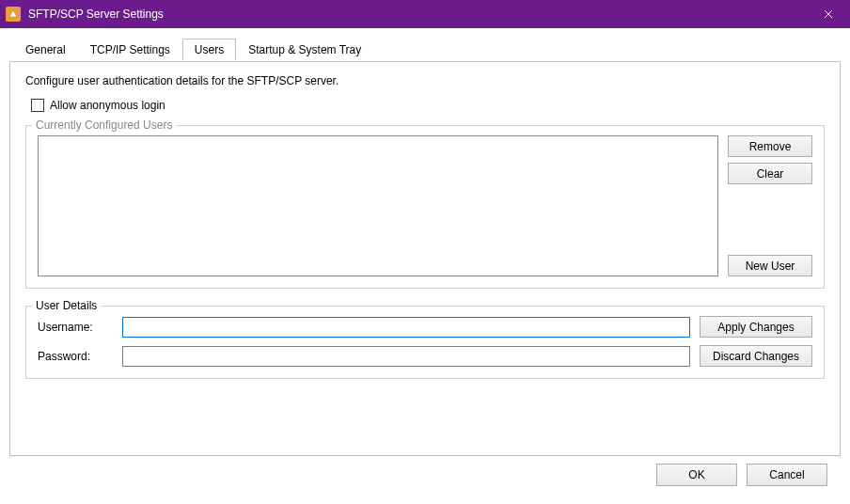 The image size is (850, 504). I want to click on tab-tcpip: TCP/IP Settings, so click(130, 50).